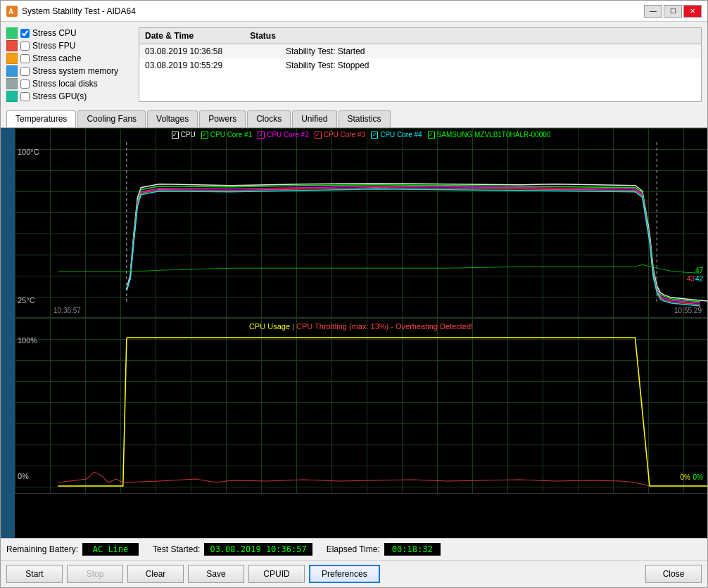 This screenshot has height=588, width=708. What do you see at coordinates (95, 574) in the screenshot?
I see `stop-button: Stop` at bounding box center [95, 574].